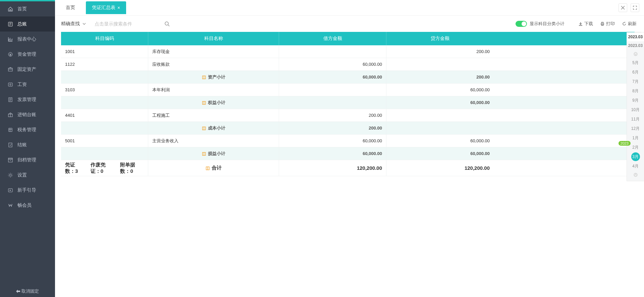 This screenshot has width=644, height=297. I want to click on chart-icon, so click(10, 39).